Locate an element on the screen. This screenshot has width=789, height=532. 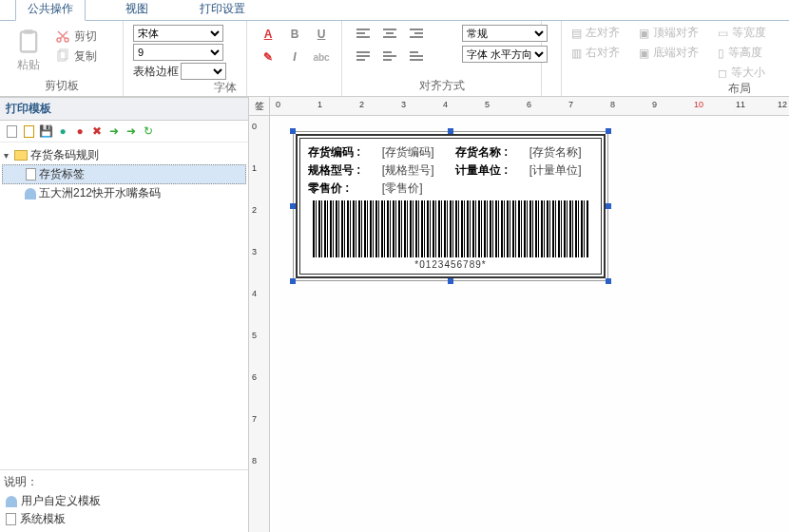
italic-button: I is located at coordinates (295, 57).